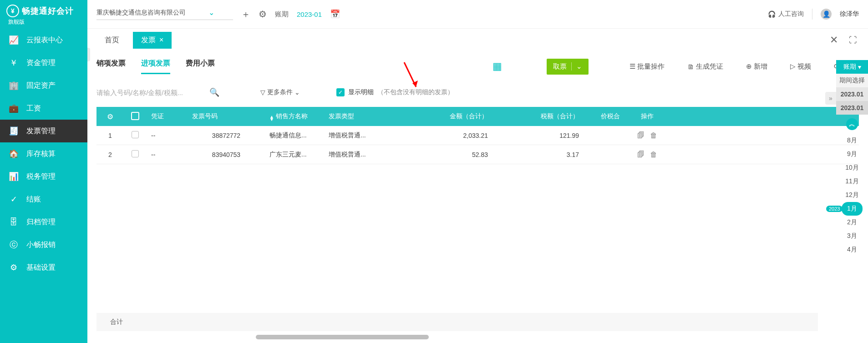  What do you see at coordinates (749, 66) in the screenshot?
I see `plus-circle-icon: ⊕` at bounding box center [749, 66].